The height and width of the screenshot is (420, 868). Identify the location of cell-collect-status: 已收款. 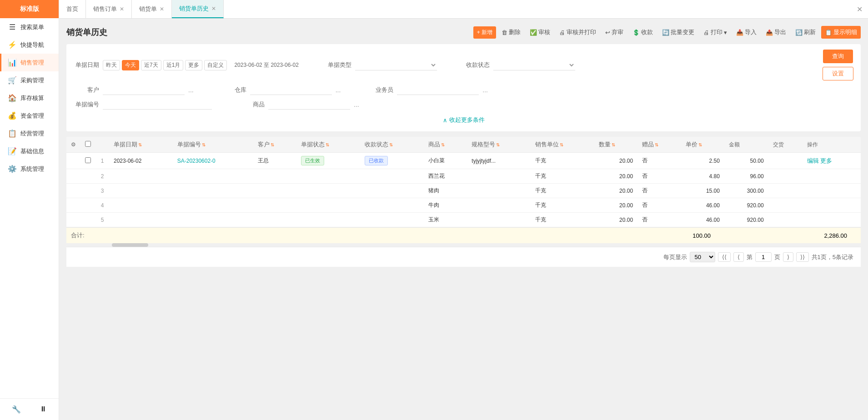
(392, 161).